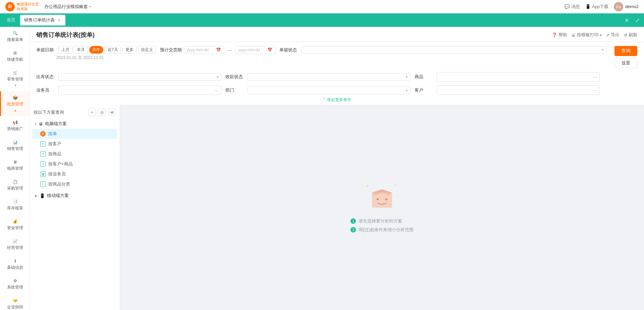 This screenshot has width=644, height=310. I want to click on status-group: 单据状态 ▾, so click(443, 50).